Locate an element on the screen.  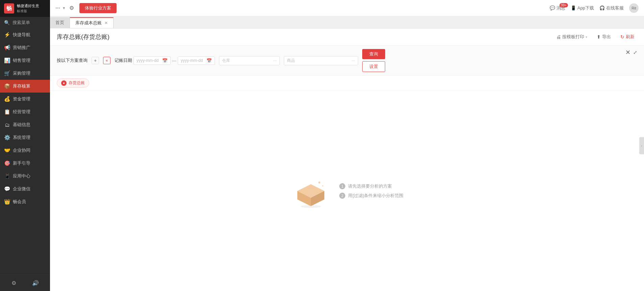
tab-home: 首页 is located at coordinates (60, 23).